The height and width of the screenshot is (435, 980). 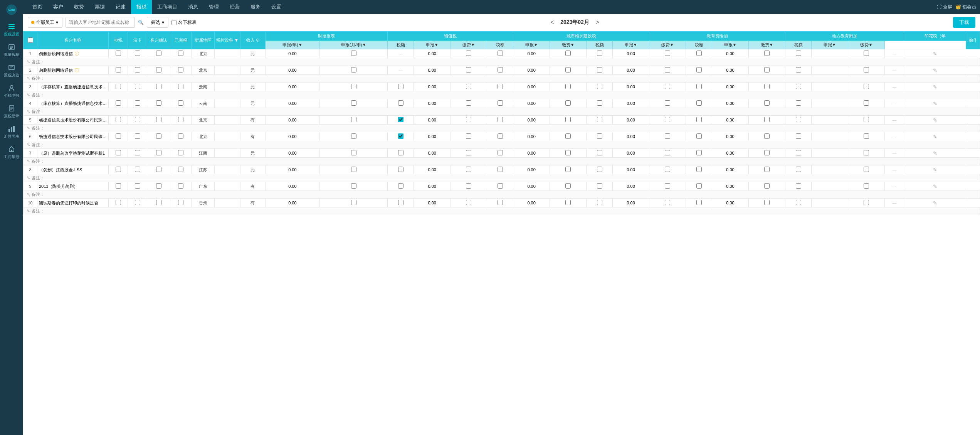 What do you see at coordinates (866, 120) in the screenshot?
I see `row-5-stamp-declare` at bounding box center [866, 120].